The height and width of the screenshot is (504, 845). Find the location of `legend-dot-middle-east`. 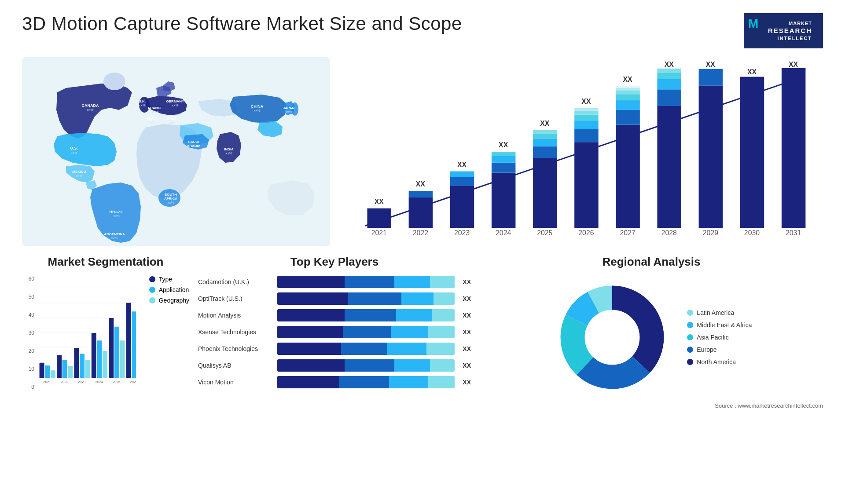

legend-dot-middle-east is located at coordinates (690, 325).